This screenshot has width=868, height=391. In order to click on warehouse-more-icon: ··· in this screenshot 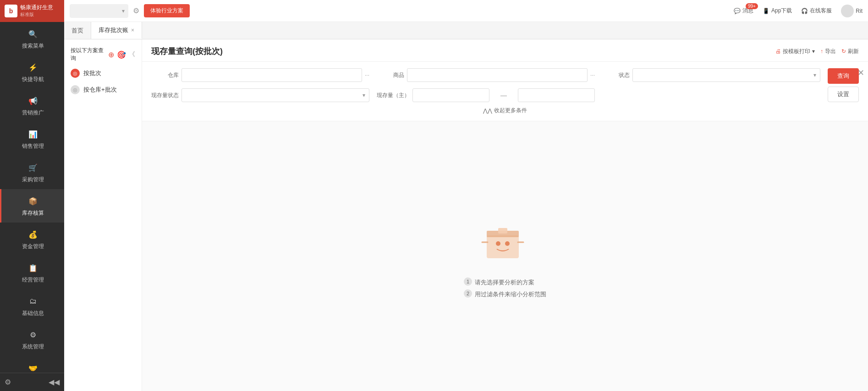, I will do `click(367, 75)`.